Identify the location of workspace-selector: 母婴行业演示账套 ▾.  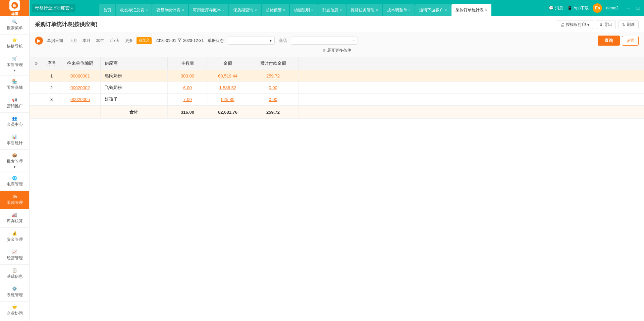
(54, 8).